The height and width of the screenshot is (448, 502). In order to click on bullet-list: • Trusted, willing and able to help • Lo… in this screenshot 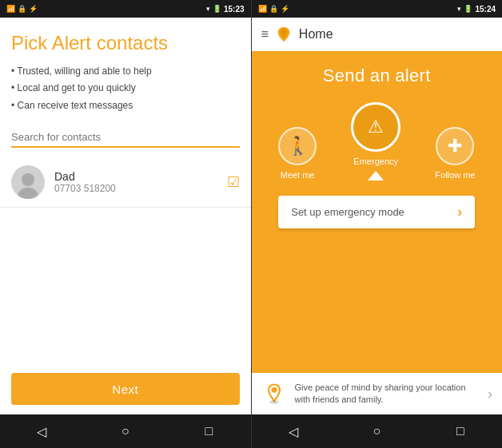, I will do `click(126, 93)`.